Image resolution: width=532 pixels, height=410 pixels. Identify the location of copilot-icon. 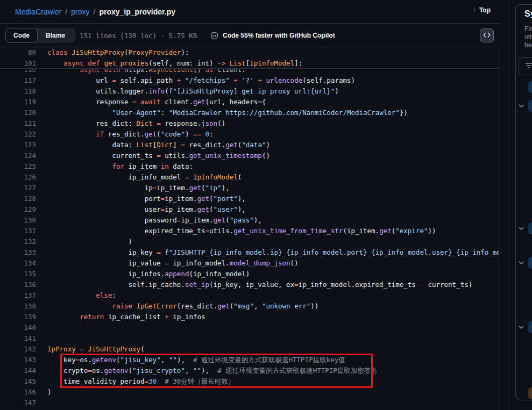
(214, 35).